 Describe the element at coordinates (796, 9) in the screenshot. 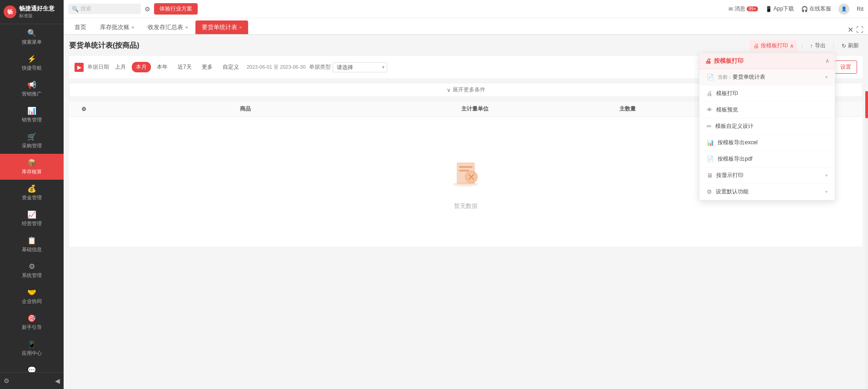

I see `topbar-right: ✉ 消息 99+ 📱 App下载 🎧 在线客服 👤 Rit` at that location.